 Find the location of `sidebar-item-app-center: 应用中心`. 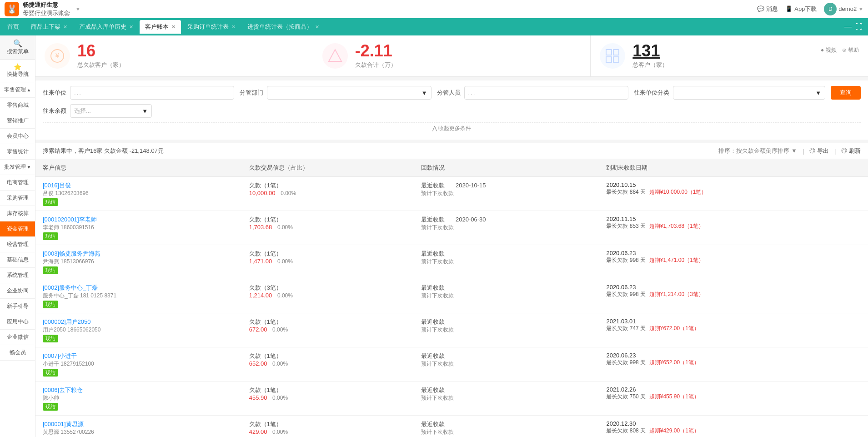

sidebar-item-app-center: 应用中心 is located at coordinates (17, 322).